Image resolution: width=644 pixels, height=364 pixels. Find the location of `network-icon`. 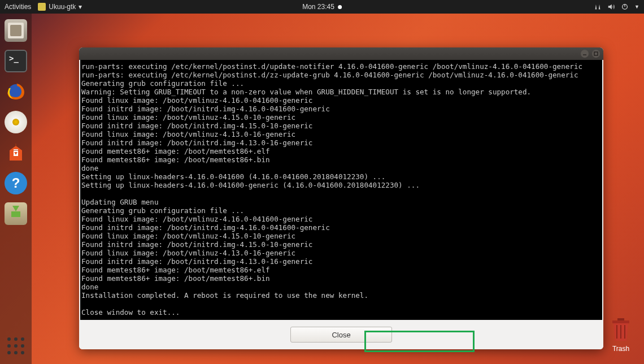

network-icon is located at coordinates (598, 7).